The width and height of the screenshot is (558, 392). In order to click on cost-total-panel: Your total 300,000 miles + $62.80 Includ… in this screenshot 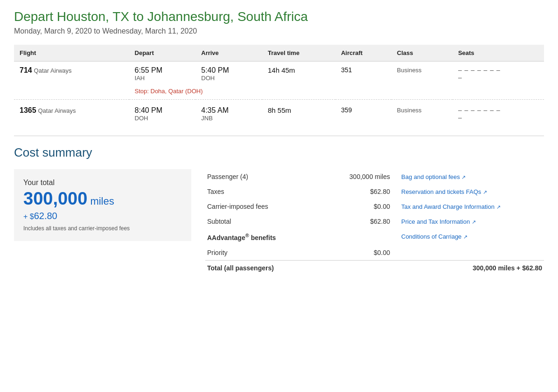, I will do `click(103, 205)`.